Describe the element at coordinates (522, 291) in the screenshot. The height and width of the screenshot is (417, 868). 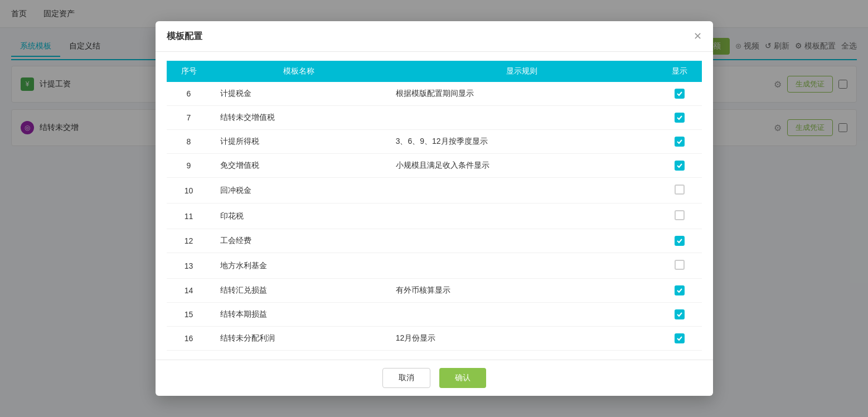
I see `cell-rule: 有外币核算显示` at that location.